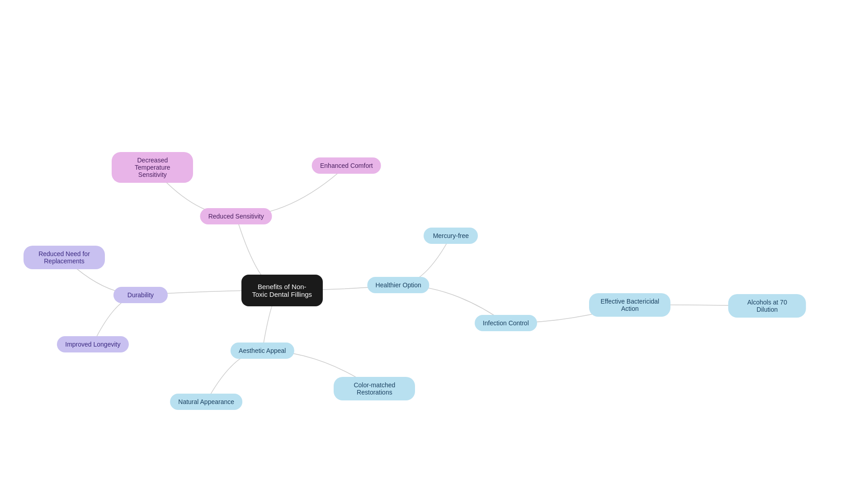 The width and height of the screenshot is (868, 490). I want to click on reduced-need-node: Reduced Need for Replacements, so click(64, 257).